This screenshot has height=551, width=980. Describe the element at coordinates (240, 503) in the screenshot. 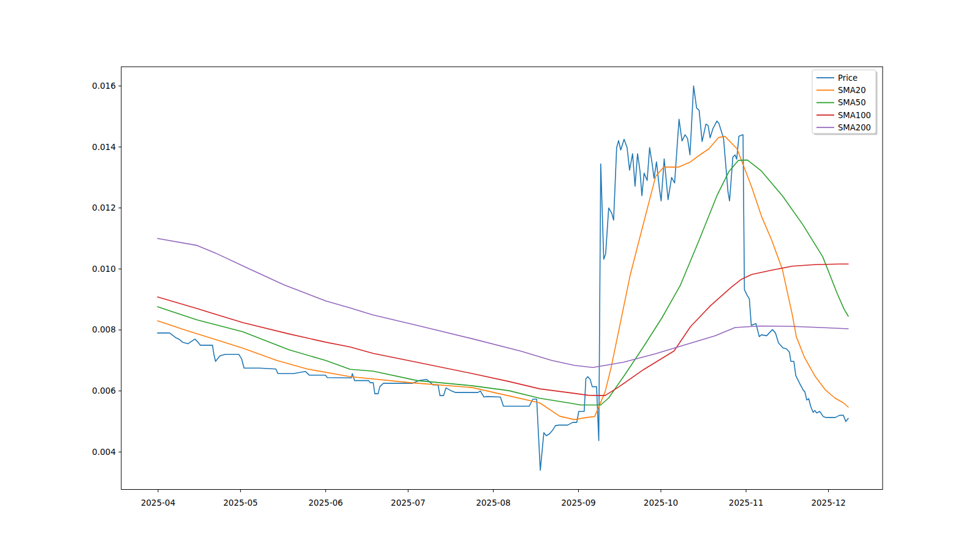

I see `x-tick-label: 2025-05` at that location.